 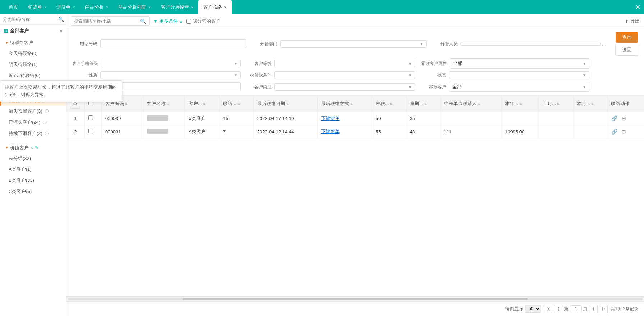 I want to click on close-product-analysis-tab: ×, so click(x=107, y=7).